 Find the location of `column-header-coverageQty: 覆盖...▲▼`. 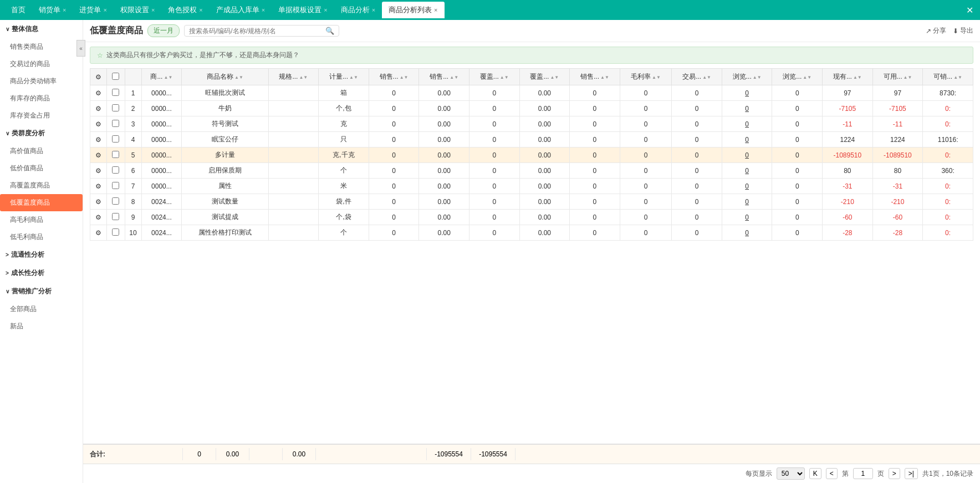

column-header-coverageQty: 覆盖...▲▼ is located at coordinates (494, 77).